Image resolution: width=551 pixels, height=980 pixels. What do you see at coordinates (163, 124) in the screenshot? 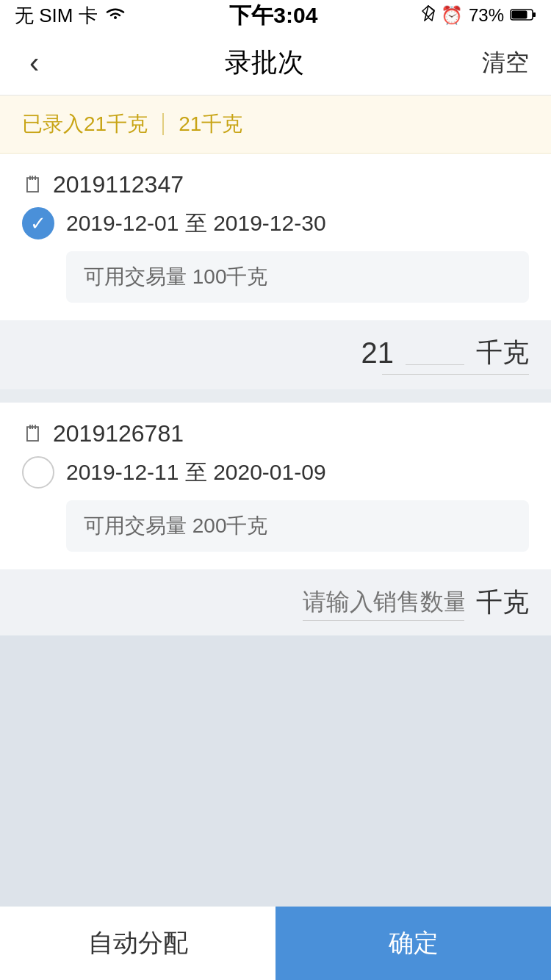
I see `info-divider` at bounding box center [163, 124].